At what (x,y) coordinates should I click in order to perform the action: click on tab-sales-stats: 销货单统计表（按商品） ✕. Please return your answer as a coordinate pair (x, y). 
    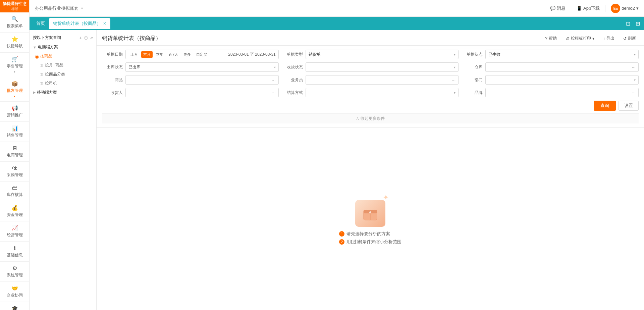
    Looking at the image, I should click on (80, 23).